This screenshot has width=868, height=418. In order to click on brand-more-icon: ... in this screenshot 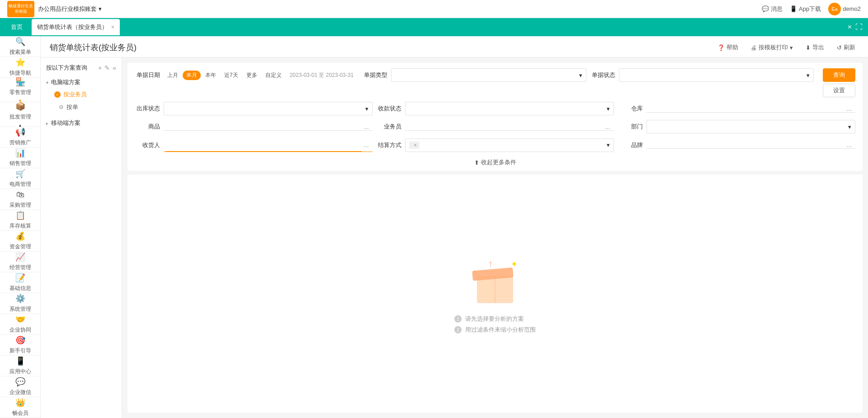, I will do `click(849, 145)`.